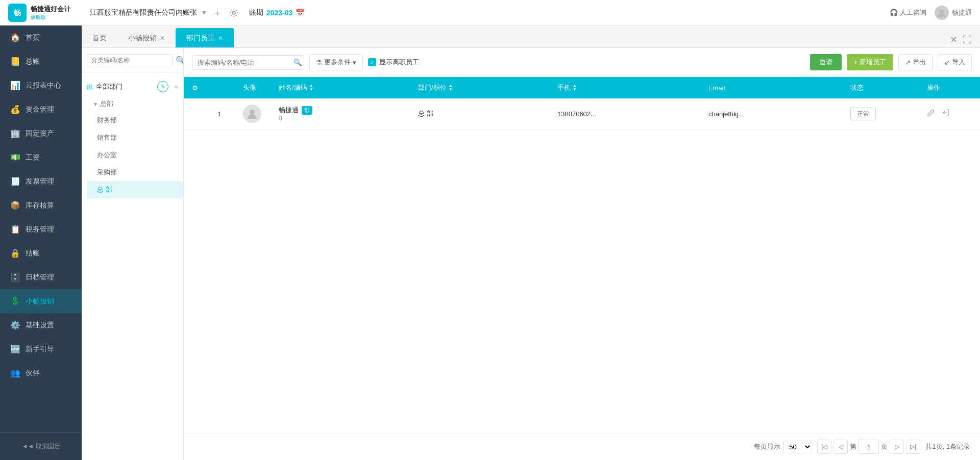  I want to click on tab-home: 首页, so click(100, 38).